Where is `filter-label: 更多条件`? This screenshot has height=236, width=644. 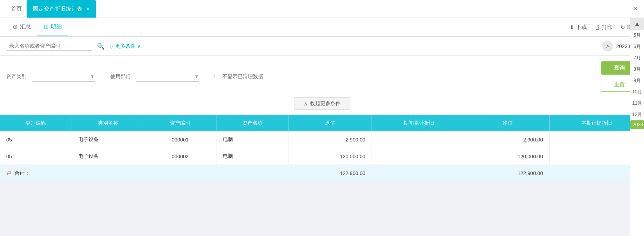 filter-label: 更多条件 is located at coordinates (125, 46).